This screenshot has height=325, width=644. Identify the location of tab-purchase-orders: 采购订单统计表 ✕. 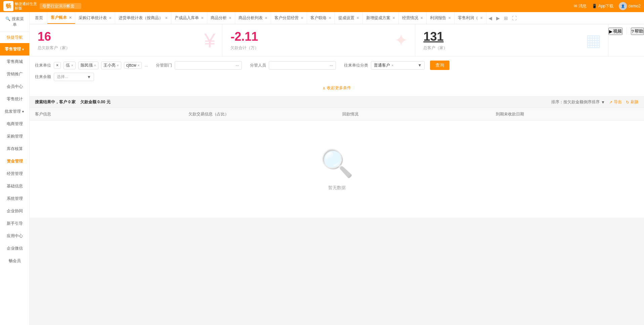
(95, 18).